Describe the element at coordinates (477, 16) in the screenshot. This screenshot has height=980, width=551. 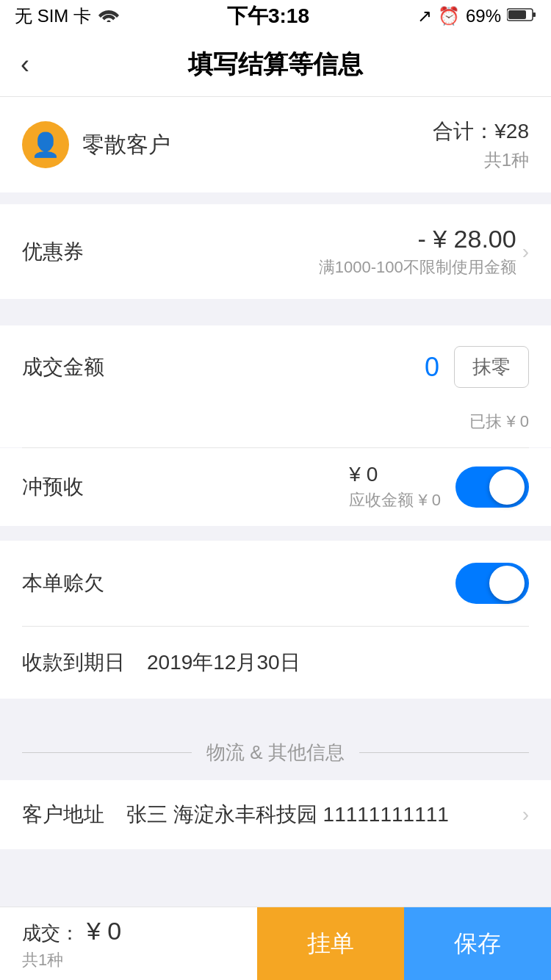
I see `status-right: ↗ ⏰ 69%` at that location.